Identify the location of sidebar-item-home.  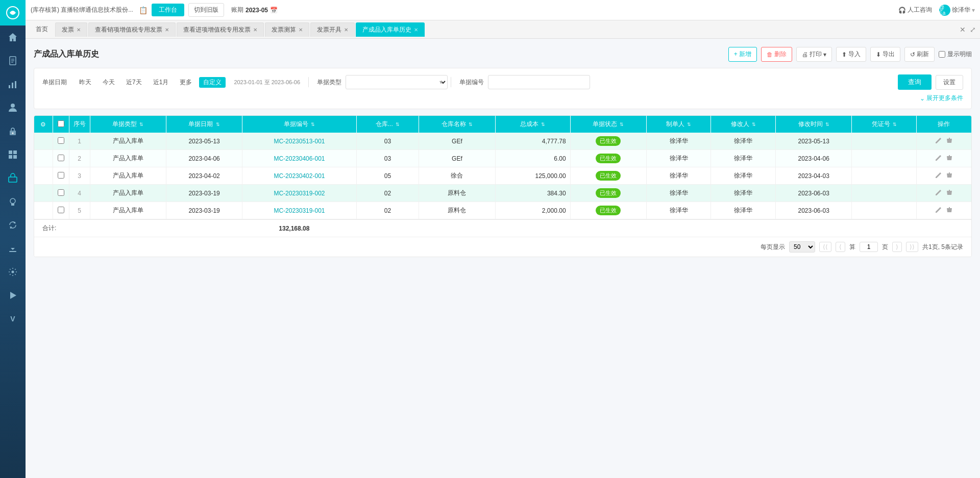
(13, 37).